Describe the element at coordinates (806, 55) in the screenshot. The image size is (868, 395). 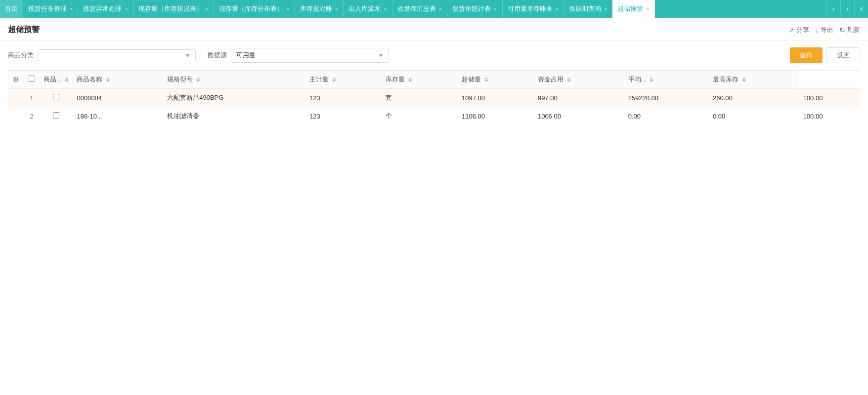
I see `query-button: 查询` at that location.